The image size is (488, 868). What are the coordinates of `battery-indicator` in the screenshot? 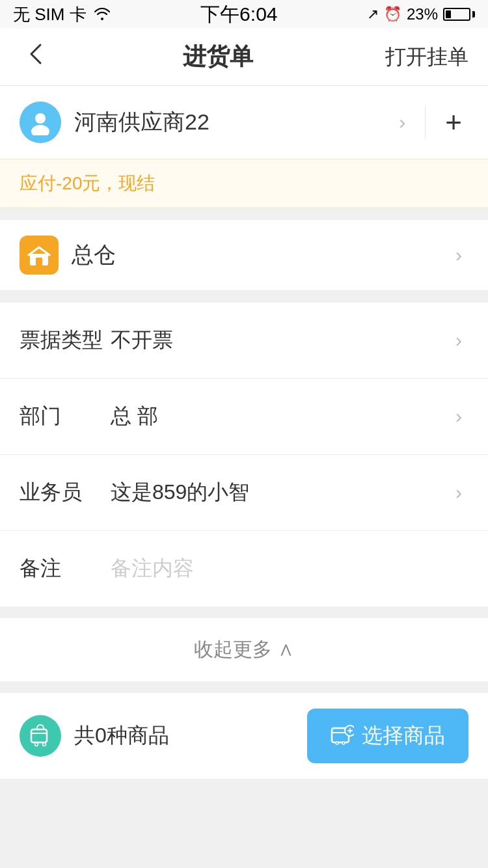 It's located at (459, 14).